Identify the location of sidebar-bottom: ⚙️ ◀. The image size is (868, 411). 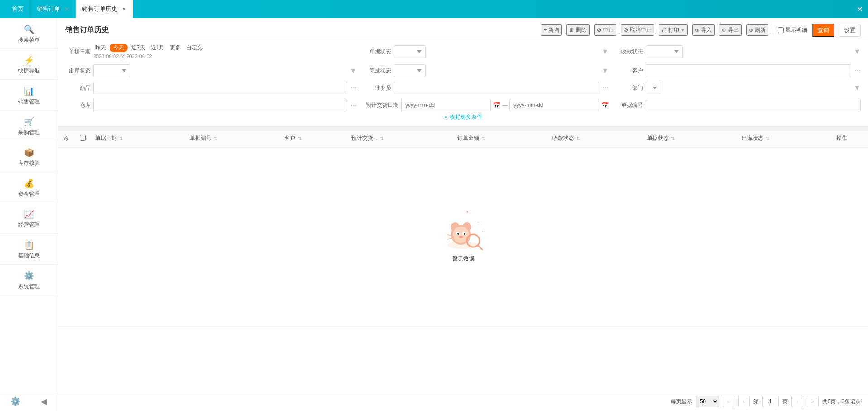
(29, 401).